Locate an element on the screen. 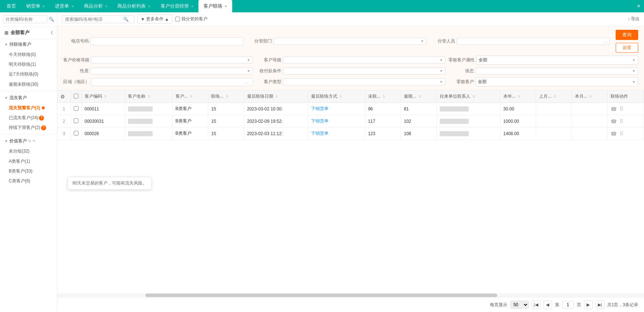 Image resolution: width=644 pixels, height=312 pixels. setting-button: 设置 is located at coordinates (627, 48).